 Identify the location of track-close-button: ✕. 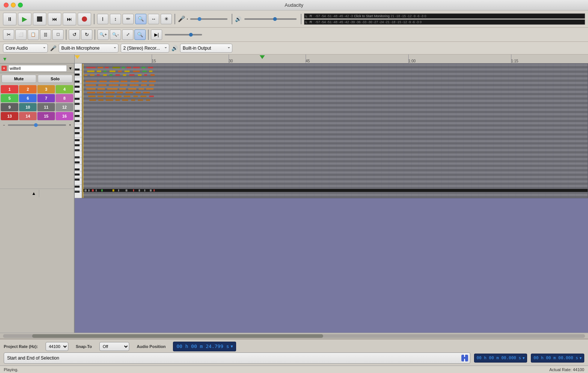
(4, 68).